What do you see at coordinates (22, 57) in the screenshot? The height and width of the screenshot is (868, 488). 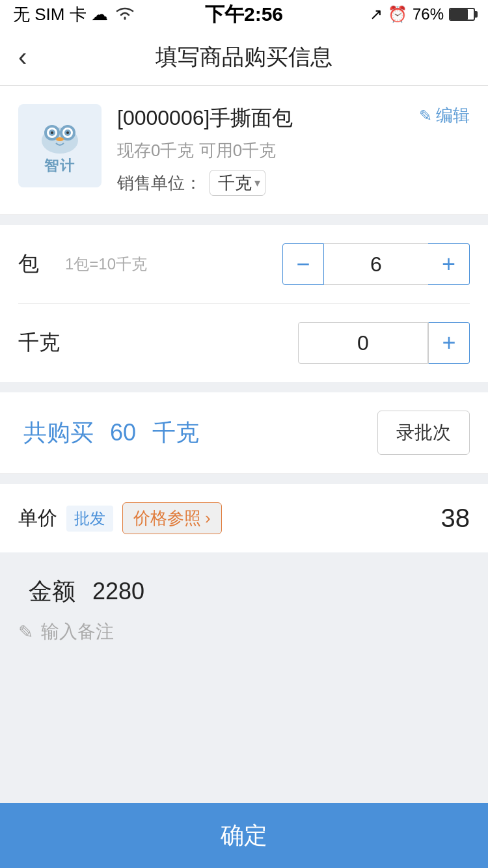 I see `back-button: ‹` at bounding box center [22, 57].